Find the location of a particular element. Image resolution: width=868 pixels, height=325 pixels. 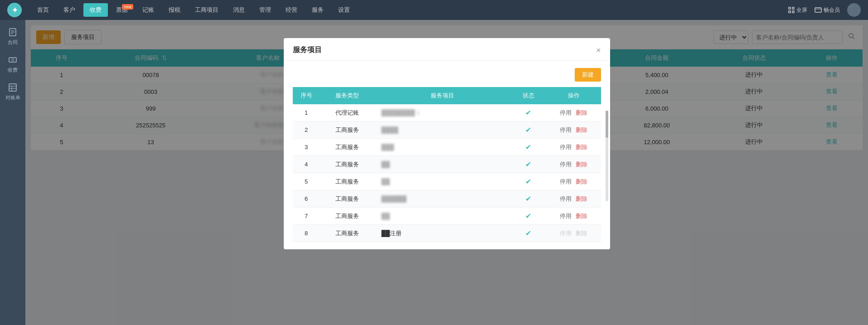

modal-col-type: 服务类型 is located at coordinates (347, 96).